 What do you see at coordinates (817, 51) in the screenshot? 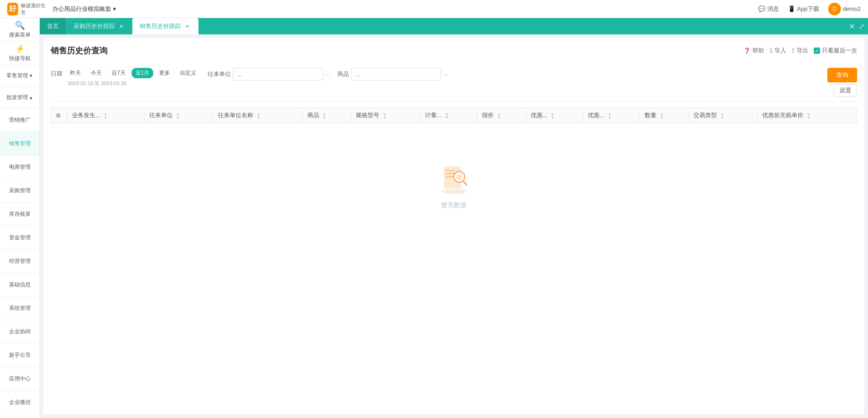
I see `only-last-checkbox: ✓` at bounding box center [817, 51].